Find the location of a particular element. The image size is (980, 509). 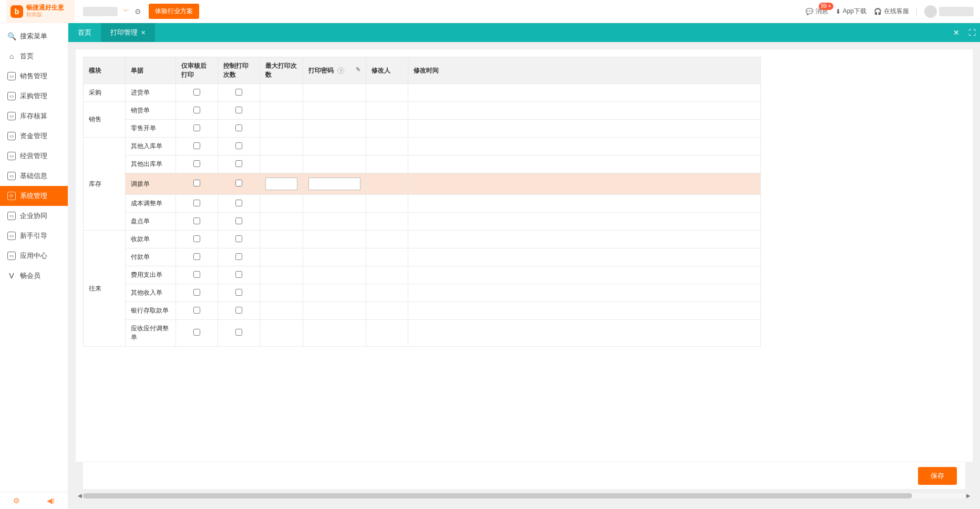

sidebar-item-6: ▭经营管理 is located at coordinates (34, 156).